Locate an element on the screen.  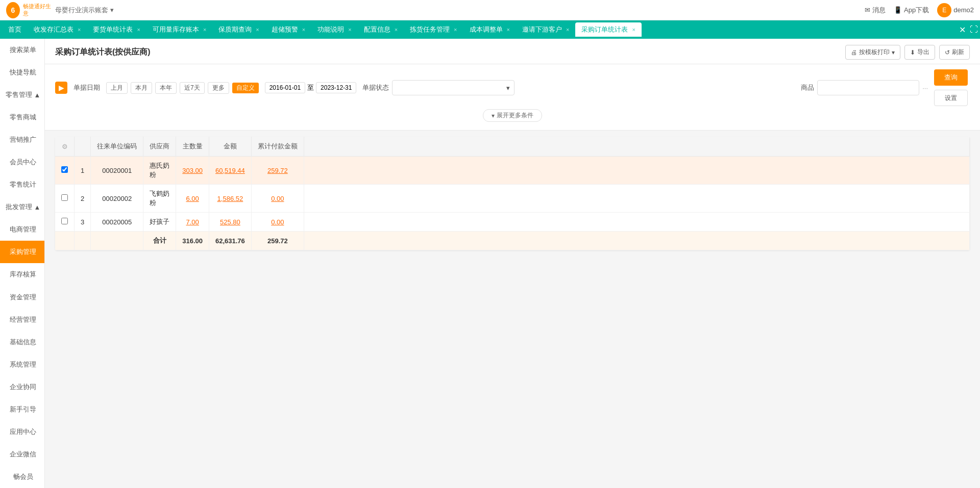
message-label: 消息 is located at coordinates (879, 10).